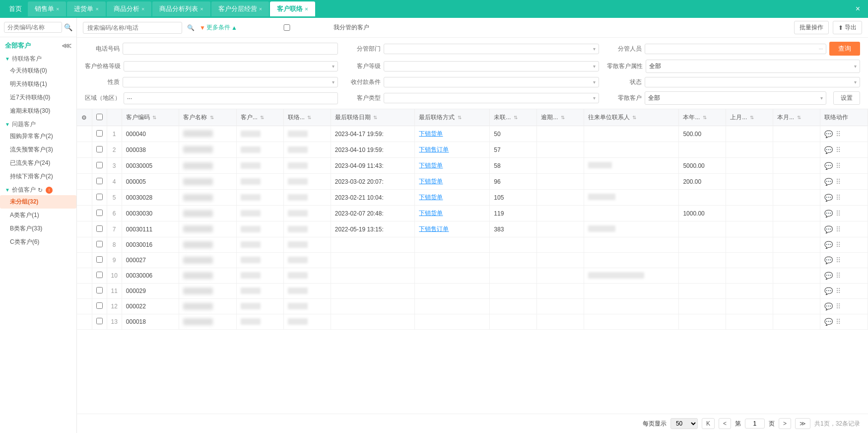 The image size is (868, 433). I want to click on sidebar-search-icon: 🔍, so click(68, 27).